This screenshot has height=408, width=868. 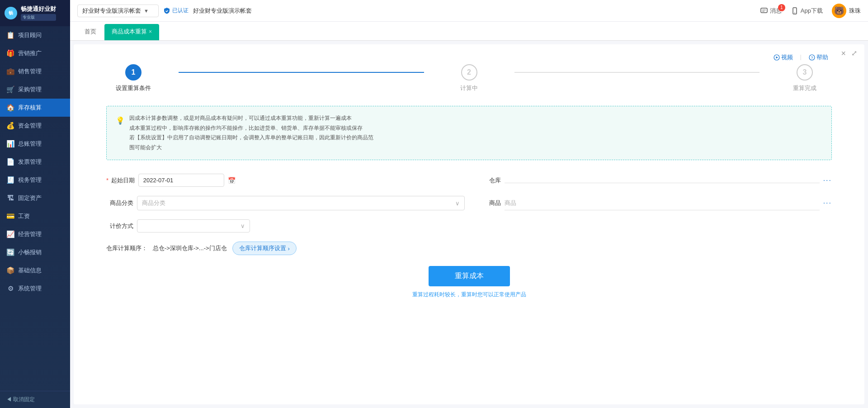 What do you see at coordinates (30, 126) in the screenshot?
I see `sidebar-item-label: 资金管理` at bounding box center [30, 126].